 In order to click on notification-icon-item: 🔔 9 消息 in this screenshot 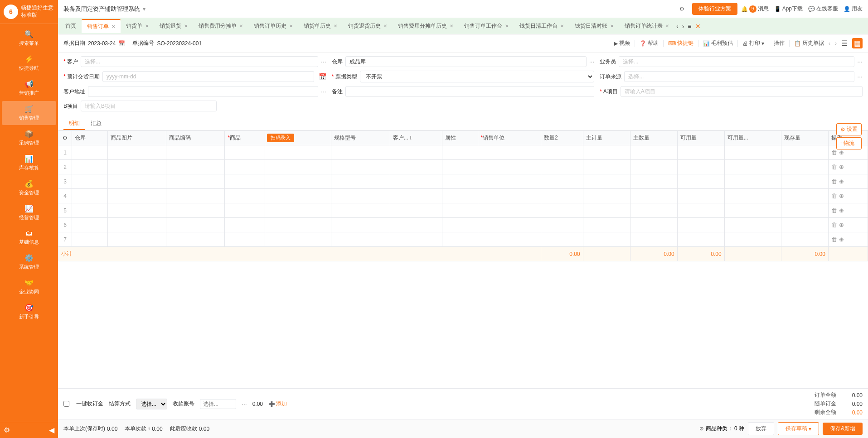, I will do `click(755, 9)`.